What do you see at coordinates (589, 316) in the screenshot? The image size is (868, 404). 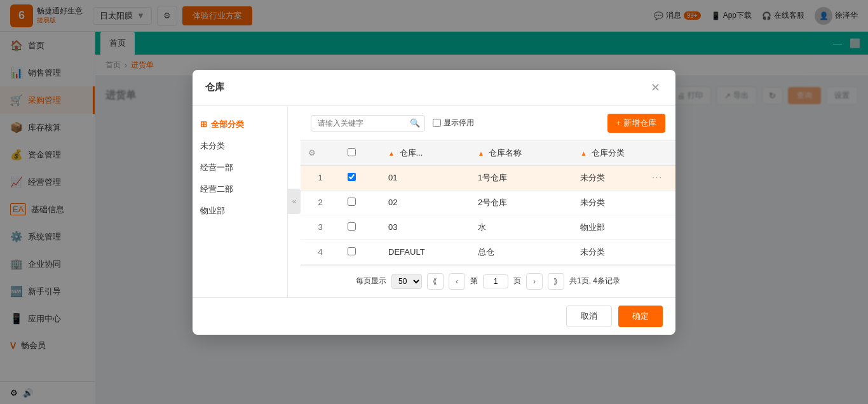 I see `cancel-button: 取消` at bounding box center [589, 316].